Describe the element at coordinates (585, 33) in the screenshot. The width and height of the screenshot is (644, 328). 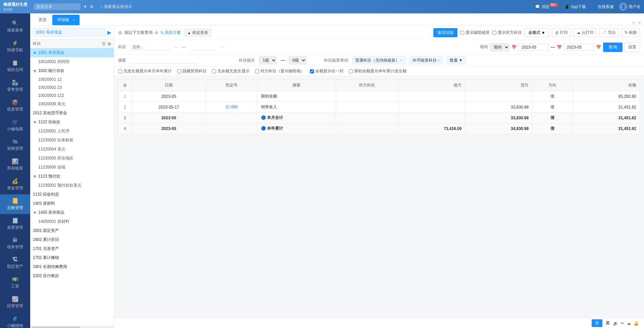
I see `cloud-print-btn: ☁ 云打印` at that location.